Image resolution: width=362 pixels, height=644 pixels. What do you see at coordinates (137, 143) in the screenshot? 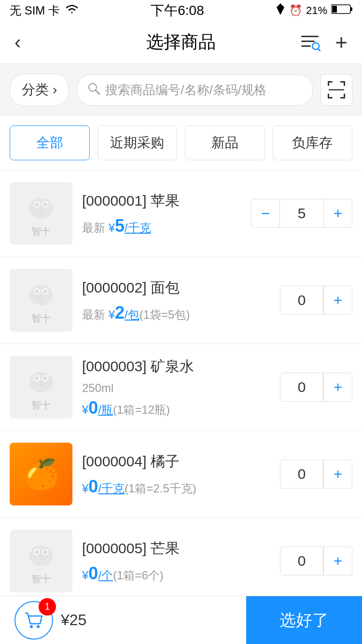
I see `tab-recent-label: 近期采购` at bounding box center [137, 143].